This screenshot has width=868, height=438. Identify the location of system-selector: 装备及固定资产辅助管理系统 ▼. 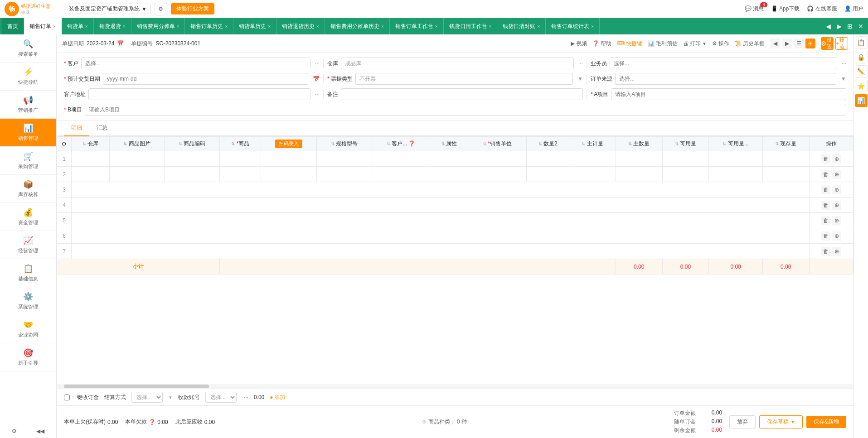
(108, 9).